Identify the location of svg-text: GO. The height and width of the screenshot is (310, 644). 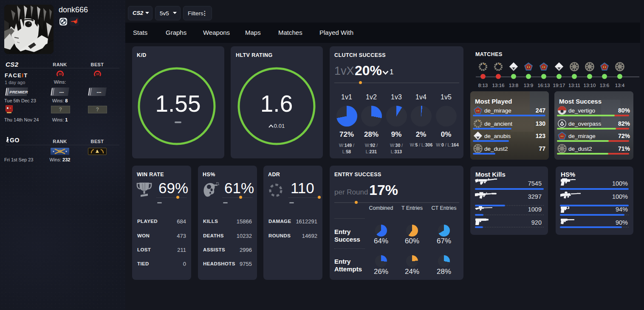
(14, 140).